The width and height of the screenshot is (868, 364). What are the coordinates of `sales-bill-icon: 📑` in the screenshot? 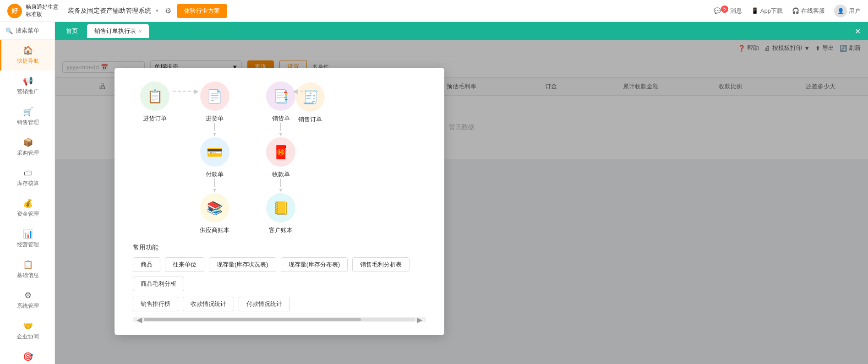 It's located at (281, 96).